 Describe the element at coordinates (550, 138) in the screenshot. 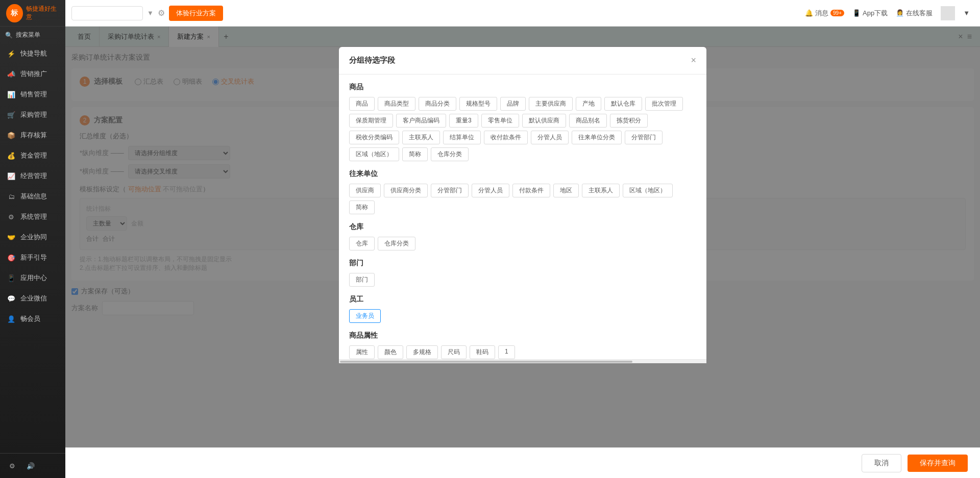

I see `field-tag-manager: 分管人员` at that location.